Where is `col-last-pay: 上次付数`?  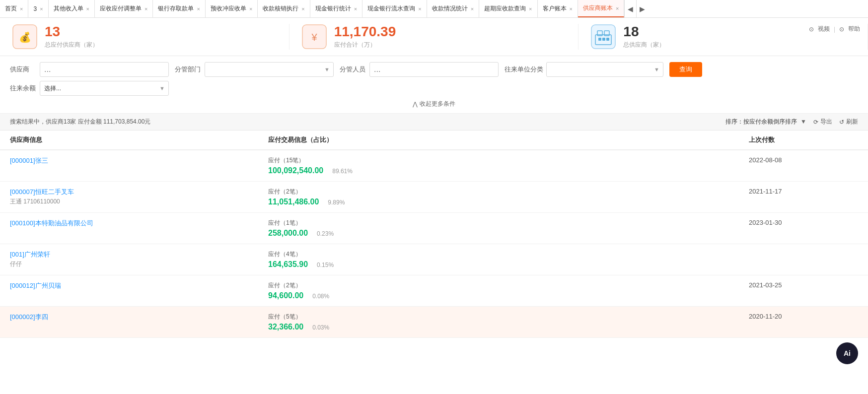 col-last-pay: 上次付数 is located at coordinates (803, 140).